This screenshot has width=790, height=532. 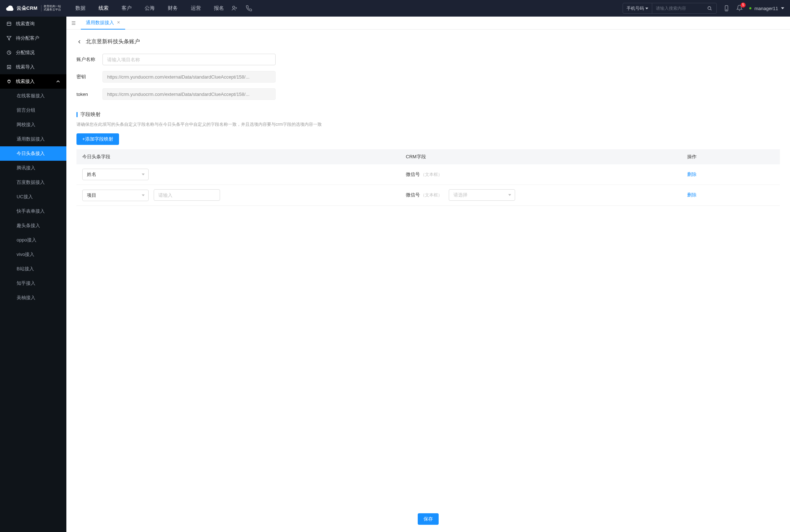 What do you see at coordinates (9, 67) in the screenshot?
I see `import-icon` at bounding box center [9, 67].